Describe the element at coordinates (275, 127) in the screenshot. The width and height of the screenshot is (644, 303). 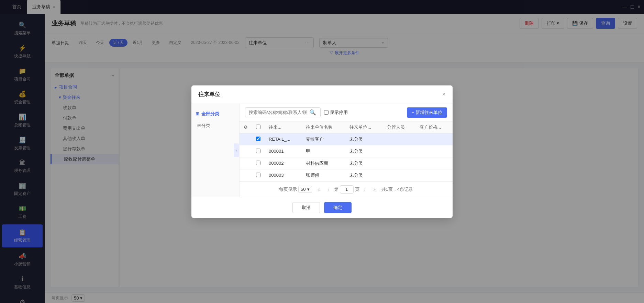
I see `th-code-label: 往来...` at that location.